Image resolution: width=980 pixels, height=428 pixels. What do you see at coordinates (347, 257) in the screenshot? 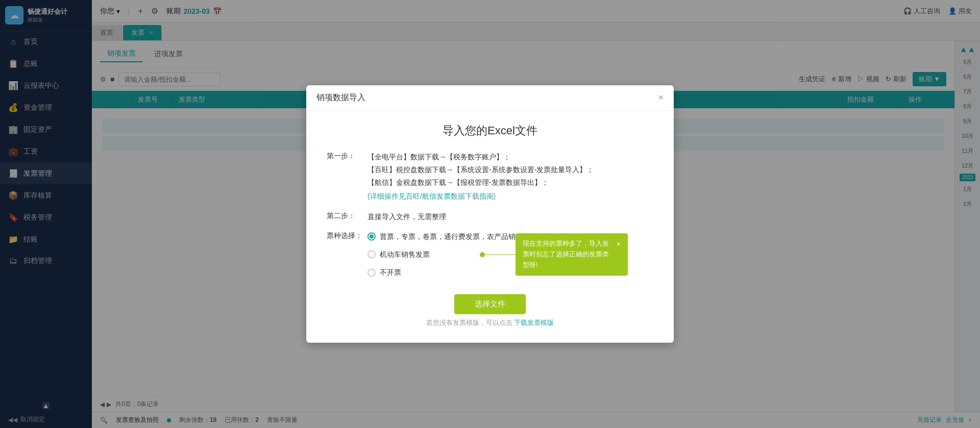
I see `ticket-label: 票种选择：` at bounding box center [347, 257].